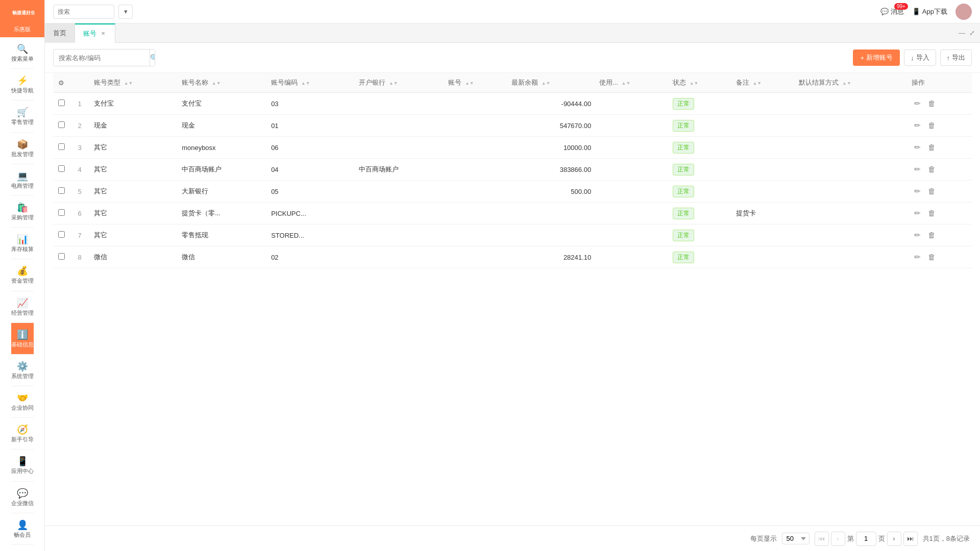 This screenshot has height=551, width=980. What do you see at coordinates (22, 91) in the screenshot?
I see `sidebar-label-quick-nav: 快捷导航` at bounding box center [22, 91].